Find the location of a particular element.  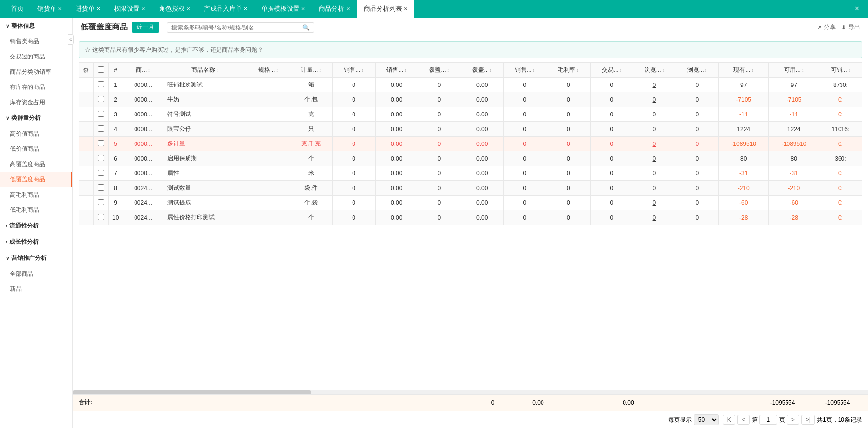

th-name: 商品名称↕ is located at coordinates (205, 70).